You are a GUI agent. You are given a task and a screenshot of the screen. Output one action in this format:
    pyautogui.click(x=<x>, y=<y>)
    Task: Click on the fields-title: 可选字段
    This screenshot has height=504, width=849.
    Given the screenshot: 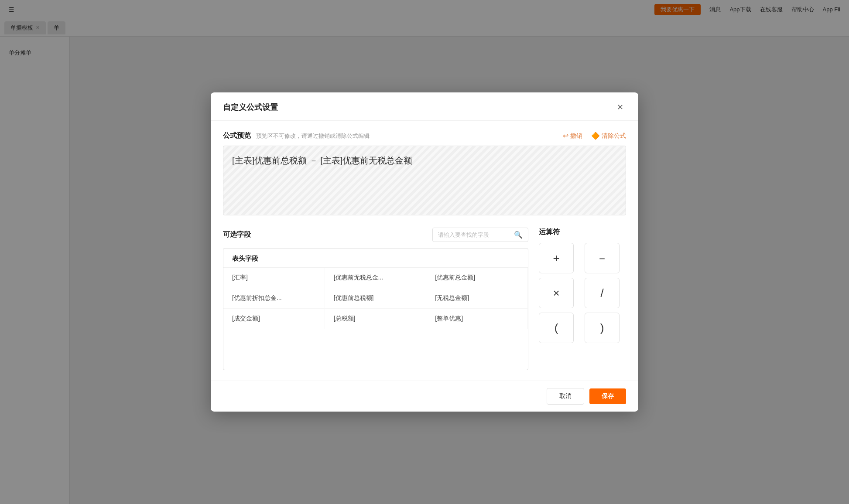 What is the action you would take?
    pyautogui.click(x=237, y=235)
    